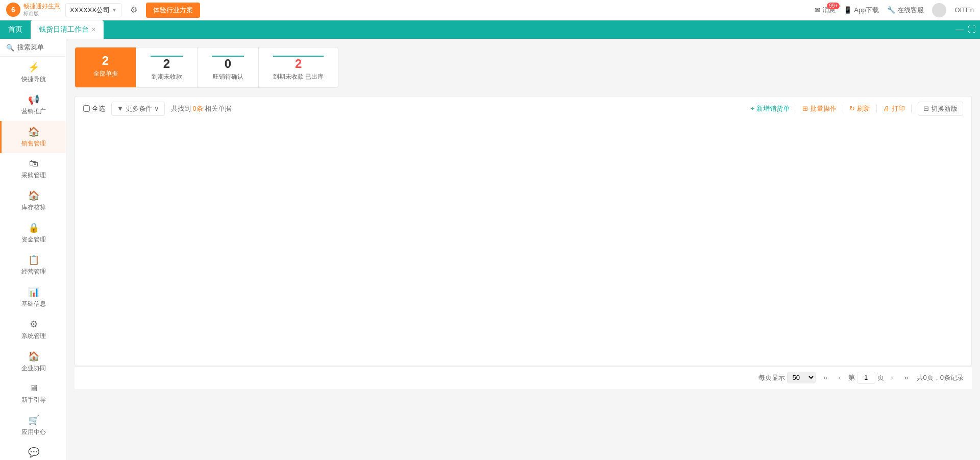  What do you see at coordinates (33, 233) in the screenshot?
I see `sidebar-item-finance: 🔒 资金管理` at bounding box center [33, 233].